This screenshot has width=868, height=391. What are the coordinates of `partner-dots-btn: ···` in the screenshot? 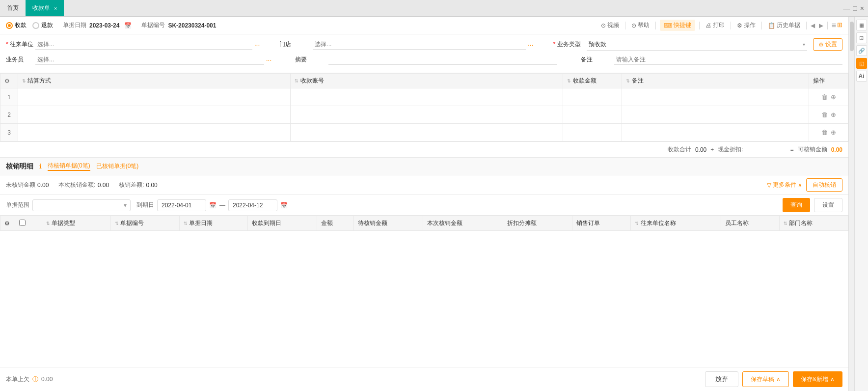 It's located at (257, 45).